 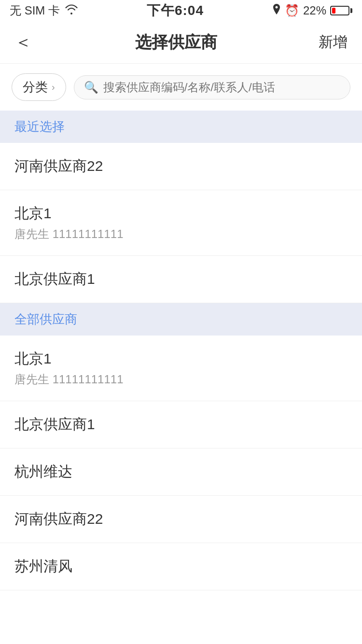 What do you see at coordinates (39, 87) in the screenshot?
I see `category-button: 分类 ›` at bounding box center [39, 87].